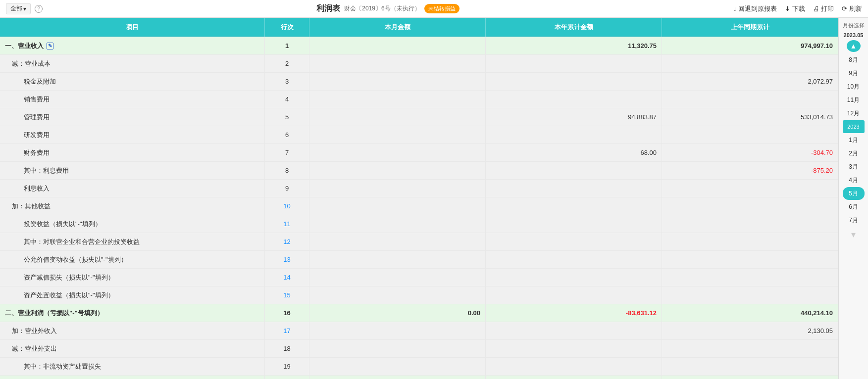 This screenshot has height=379, width=868. What do you see at coordinates (854, 60) in the screenshot?
I see `month-item: 8月` at bounding box center [854, 60].